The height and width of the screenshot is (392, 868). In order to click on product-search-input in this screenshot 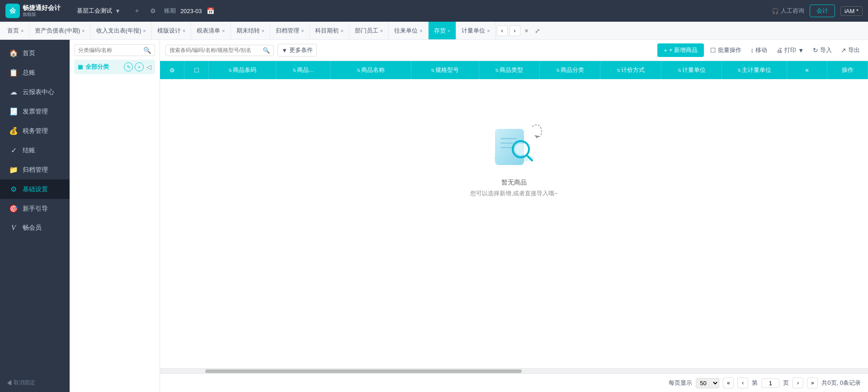, I will do `click(215, 50)`.